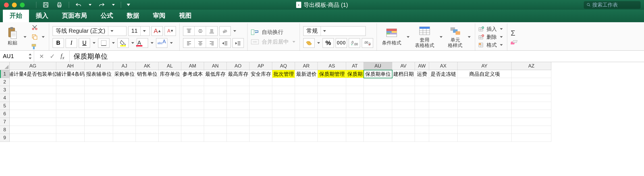  I want to click on search-sheet-box, so click(612, 5).